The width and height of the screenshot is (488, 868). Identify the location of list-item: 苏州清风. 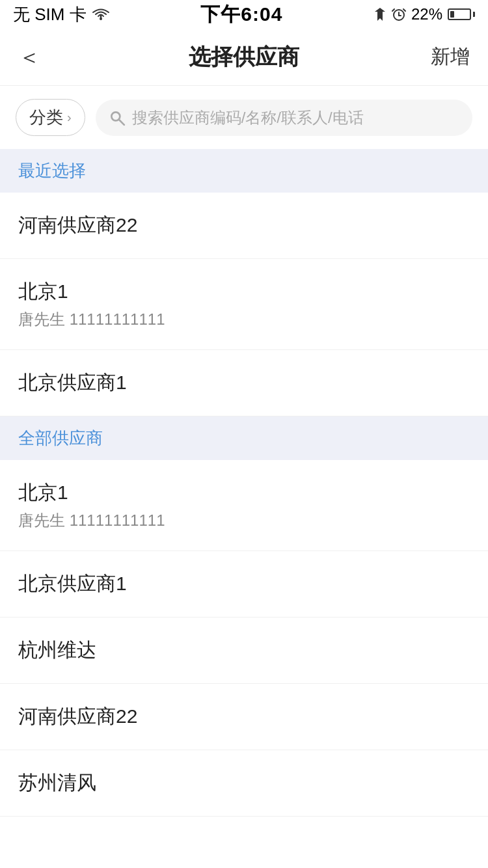
(244, 783).